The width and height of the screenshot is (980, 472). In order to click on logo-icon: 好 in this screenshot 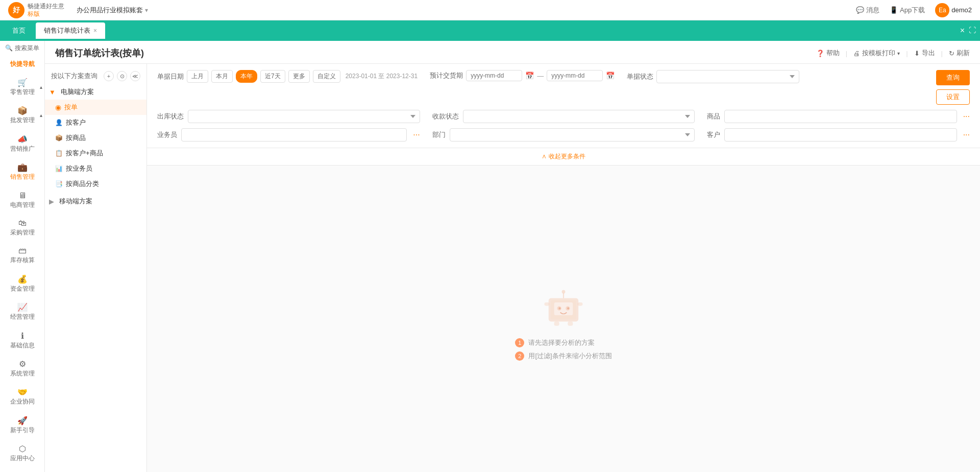, I will do `click(16, 10)`.